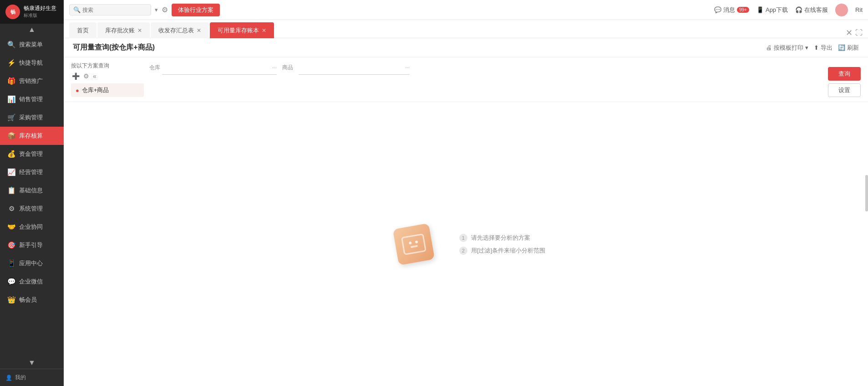 The image size is (868, 386). I want to click on box-mouth, so click(414, 246).